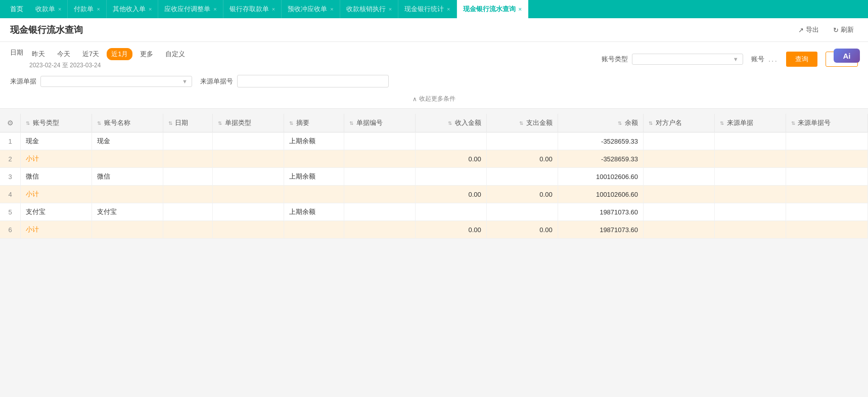  Describe the element at coordinates (175, 54) in the screenshot. I see `date-btn-custom: 自定义` at that location.